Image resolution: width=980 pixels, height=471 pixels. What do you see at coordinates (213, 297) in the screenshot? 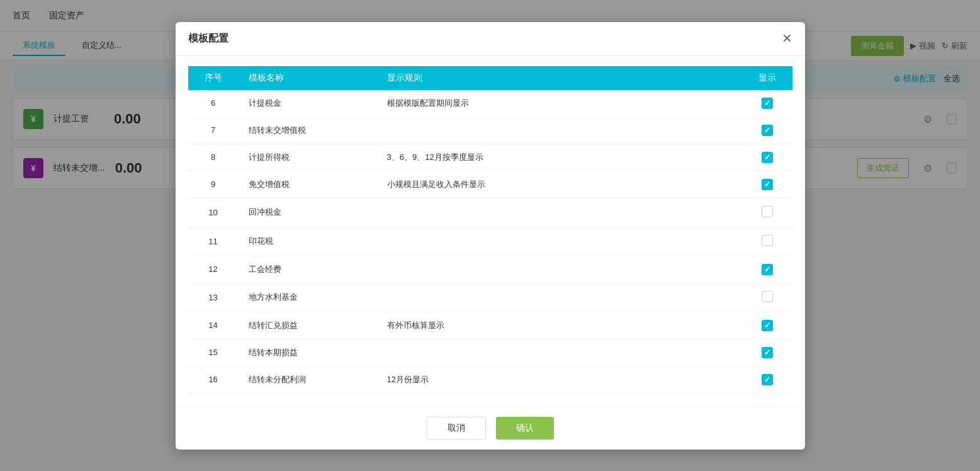
I see `cell-id: 13` at bounding box center [213, 297].